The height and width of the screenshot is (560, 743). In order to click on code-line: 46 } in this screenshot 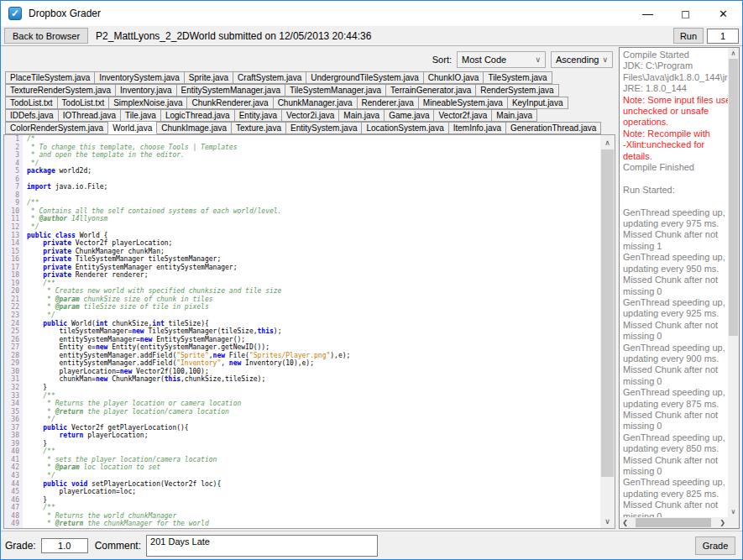, I will do `click(302, 500)`.